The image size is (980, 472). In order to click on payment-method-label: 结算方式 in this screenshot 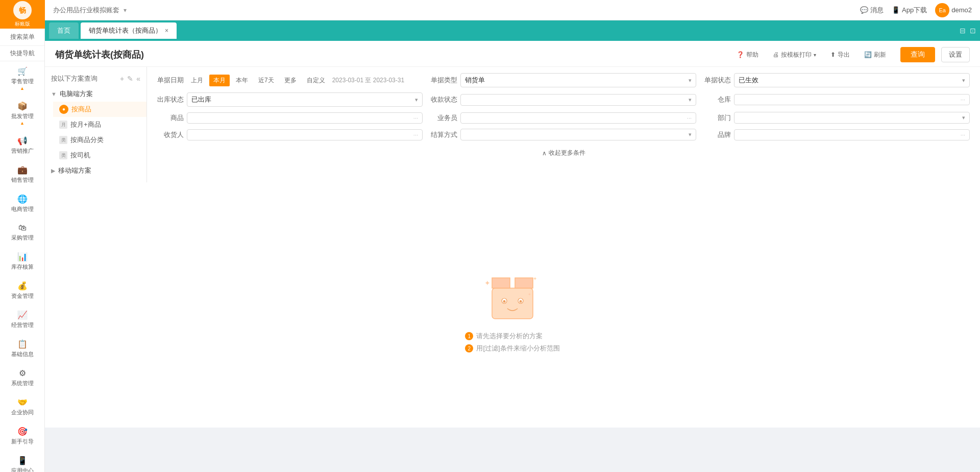, I will do `click(444, 135)`.